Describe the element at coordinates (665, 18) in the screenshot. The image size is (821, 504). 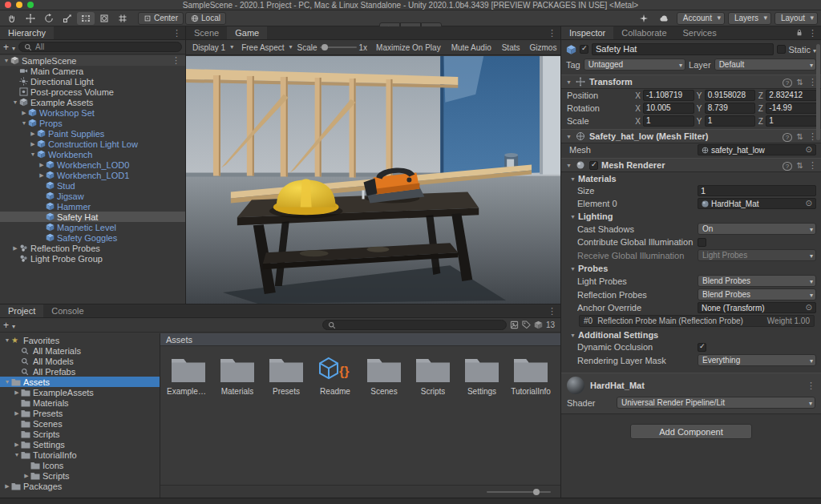
I see `cloud-collab-icon` at that location.